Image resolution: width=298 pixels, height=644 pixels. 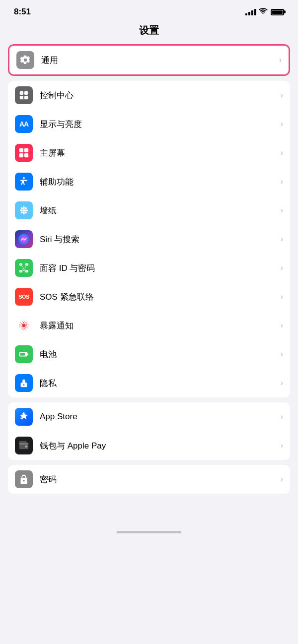 What do you see at coordinates (263, 12) in the screenshot?
I see `wifi-icon` at bounding box center [263, 12].